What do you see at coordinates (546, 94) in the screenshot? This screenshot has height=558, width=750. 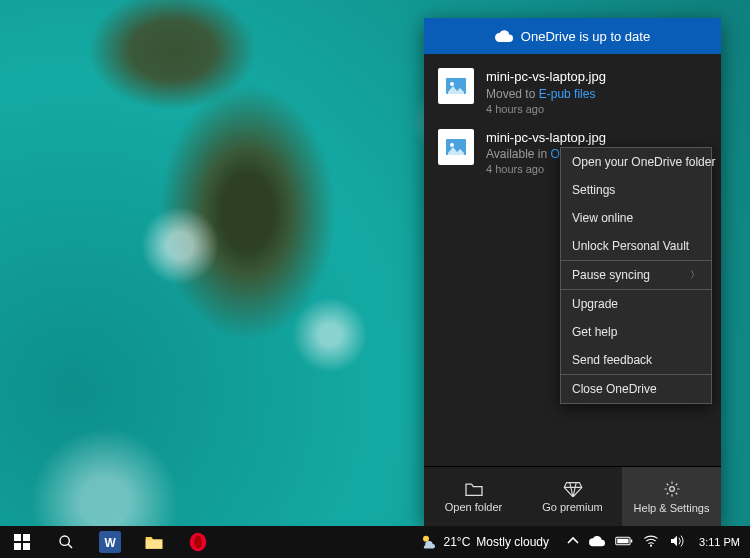 I see `file-action: Moved to E-pub files` at bounding box center [546, 94].